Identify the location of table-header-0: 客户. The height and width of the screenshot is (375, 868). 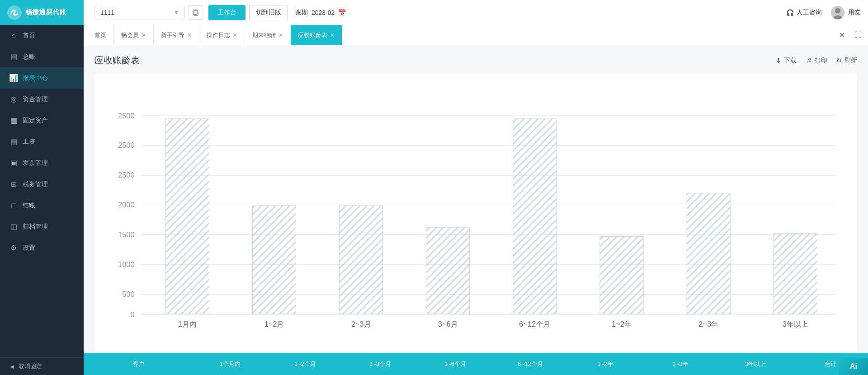
(138, 364).